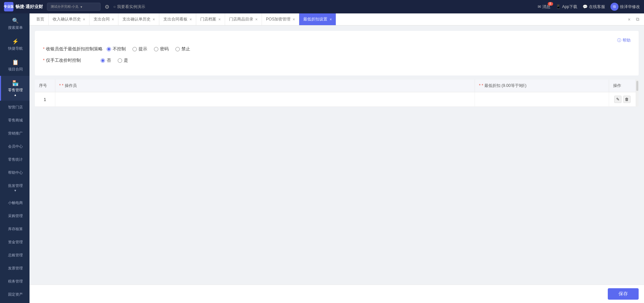 The height and width of the screenshot is (303, 644). I want to click on tab-store-file: 门店档案 ×, so click(211, 19).